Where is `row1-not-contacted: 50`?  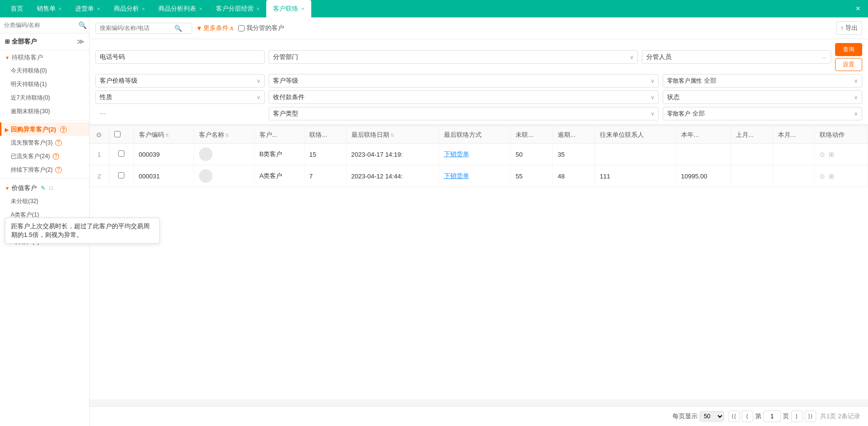
row1-not-contacted: 50 is located at coordinates (532, 155).